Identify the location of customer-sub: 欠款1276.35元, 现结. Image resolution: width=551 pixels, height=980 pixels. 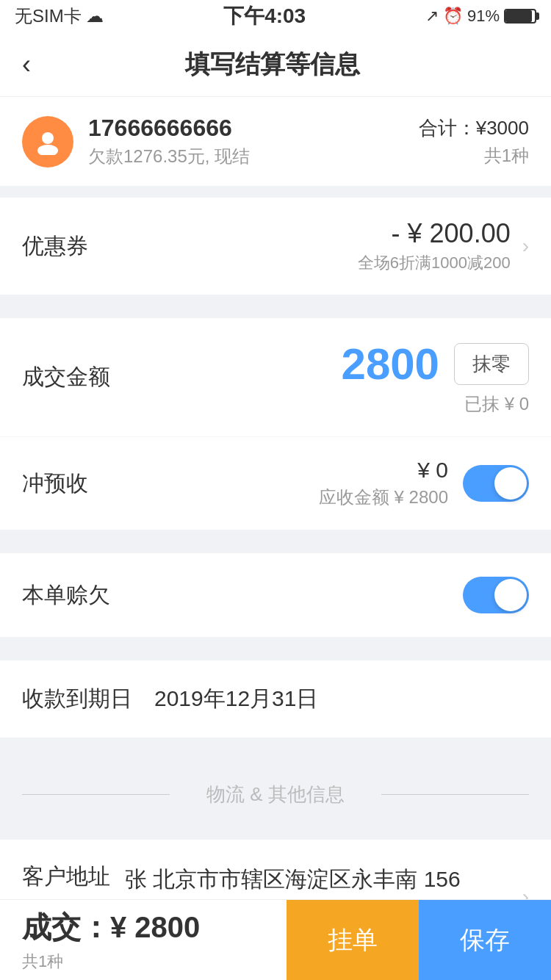
(169, 156).